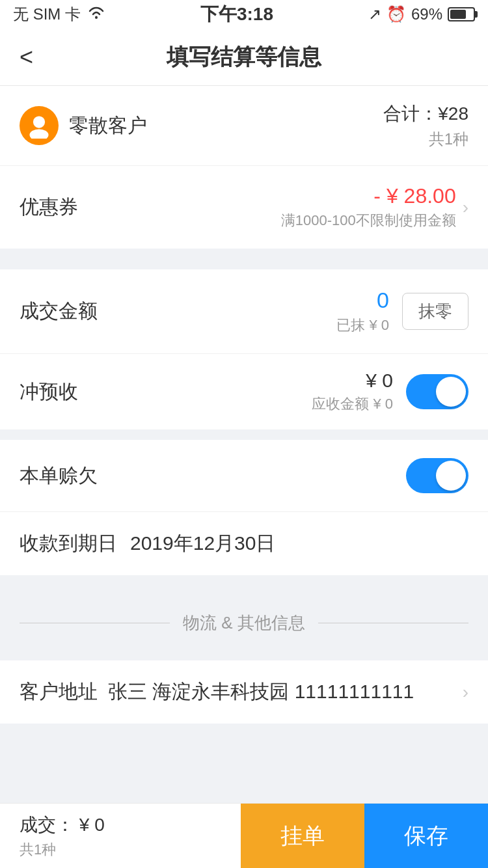 The width and height of the screenshot is (488, 868). What do you see at coordinates (368, 221) in the screenshot?
I see `coupon-desc: 满1000-100不限制使用金额` at bounding box center [368, 221].